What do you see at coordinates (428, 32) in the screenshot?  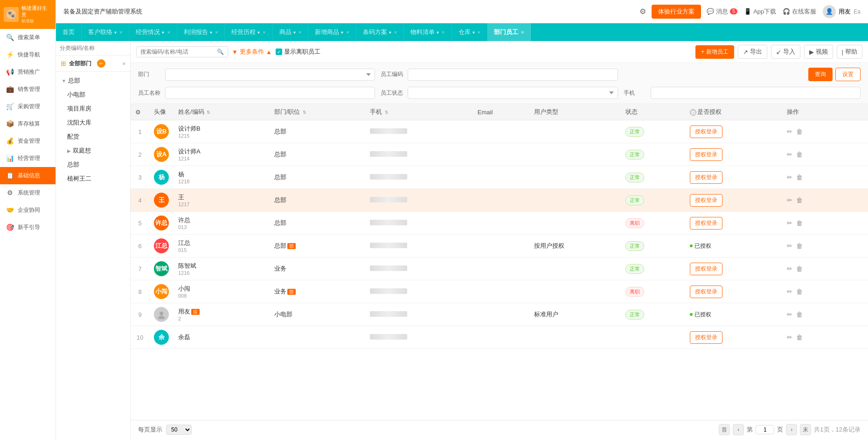 I see `tab-material: 物料清单 ▾ ×` at bounding box center [428, 32].